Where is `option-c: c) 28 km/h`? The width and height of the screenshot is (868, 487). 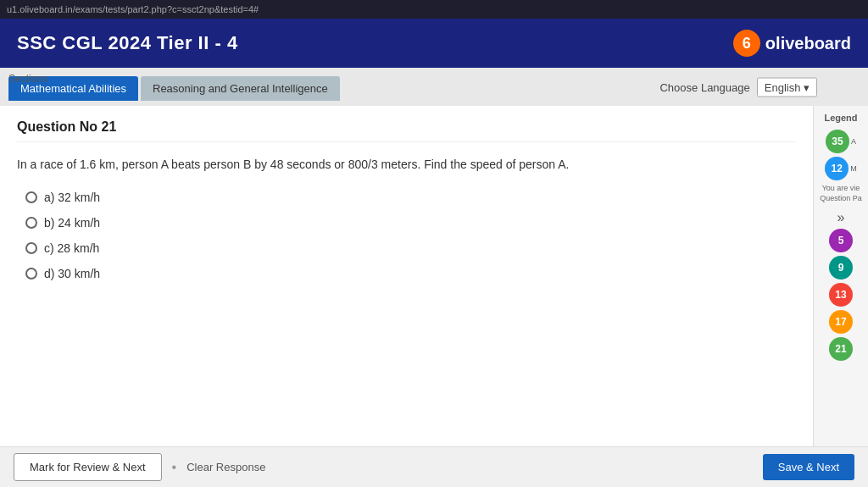
option-c: c) 28 km/h is located at coordinates (410, 248).